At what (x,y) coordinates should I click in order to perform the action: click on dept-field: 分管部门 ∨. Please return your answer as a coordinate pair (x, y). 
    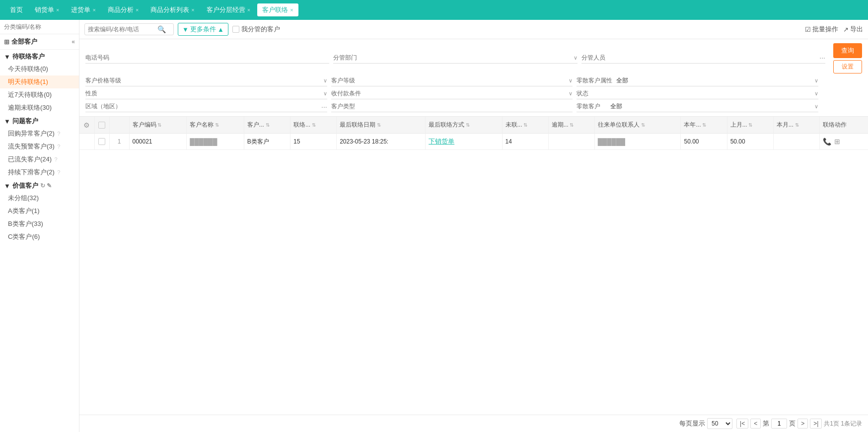
    Looking at the image, I should click on (455, 59).